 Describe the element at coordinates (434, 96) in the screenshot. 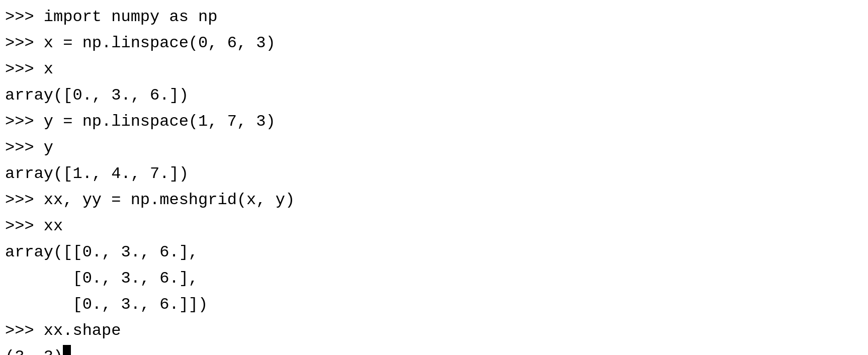

I see `terminal-line: array([0., 3., 6.])` at that location.